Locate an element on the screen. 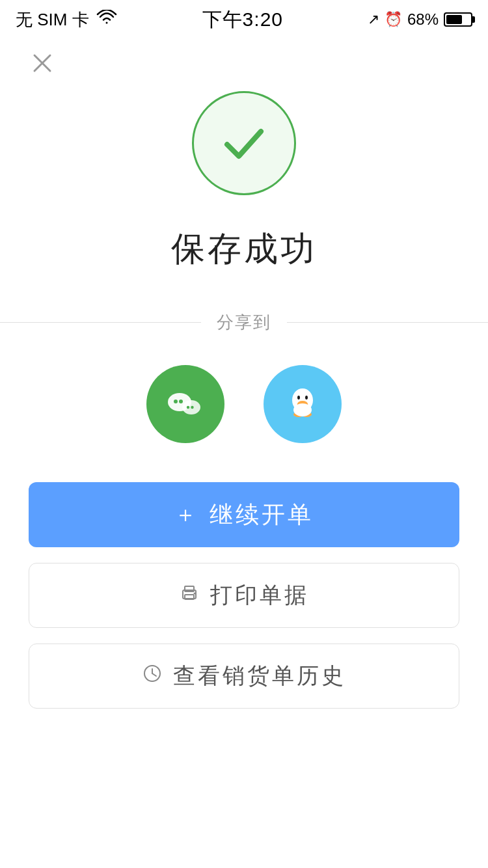  status-time: 下午3:20 is located at coordinates (243, 20).